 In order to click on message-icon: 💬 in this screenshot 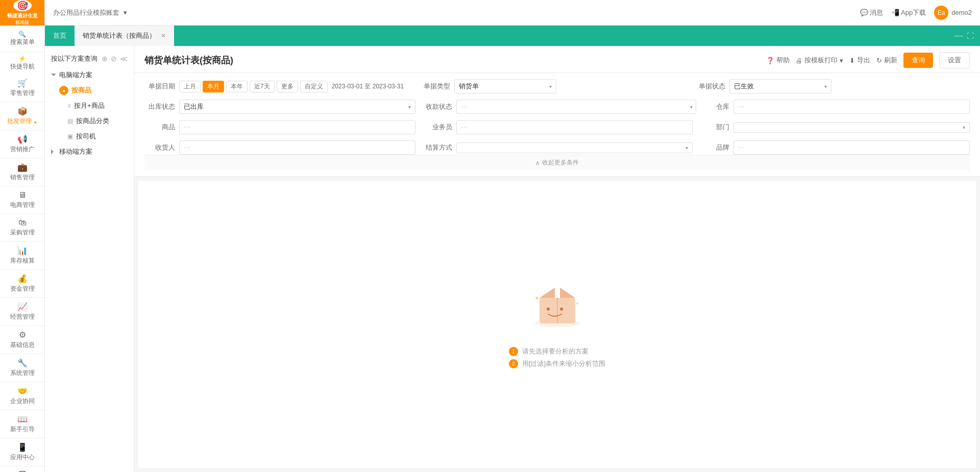, I will do `click(864, 12)`.